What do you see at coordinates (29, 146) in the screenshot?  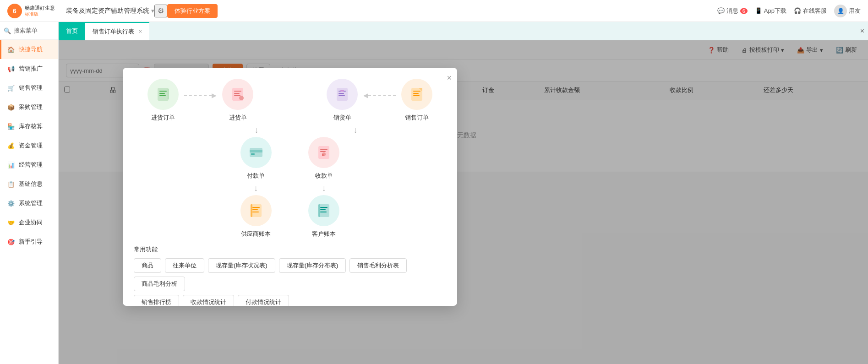 I see `sidebar-item-finance: 💰 资金管理` at bounding box center [29, 146].